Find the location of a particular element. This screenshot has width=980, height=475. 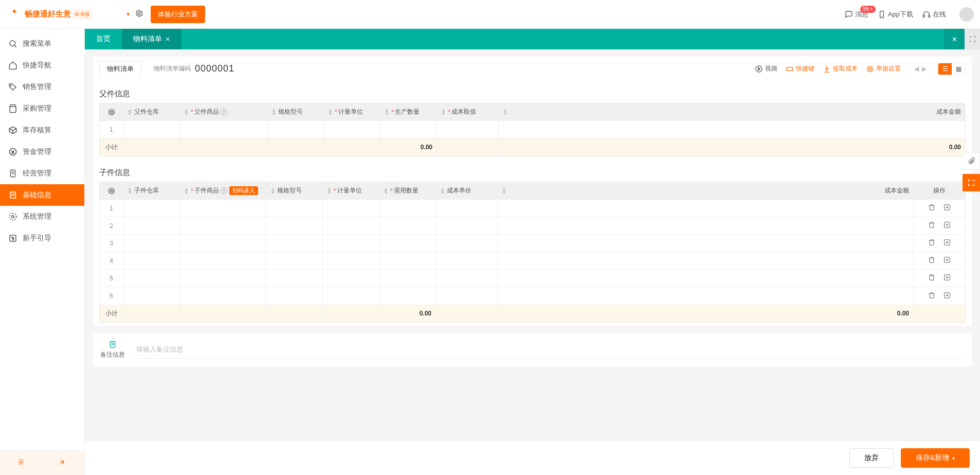

shortcut-button: 快捷键 is located at coordinates (800, 69).